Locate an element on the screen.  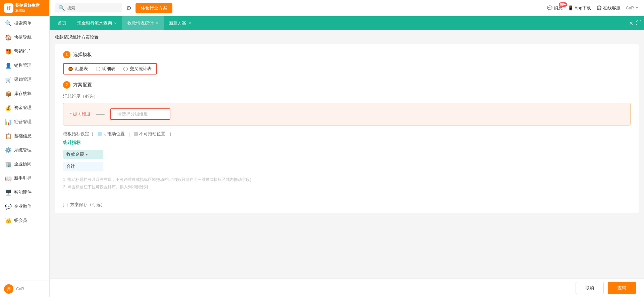
sidebar-item-operations: 📊 经营管理 is located at coordinates (25, 122).